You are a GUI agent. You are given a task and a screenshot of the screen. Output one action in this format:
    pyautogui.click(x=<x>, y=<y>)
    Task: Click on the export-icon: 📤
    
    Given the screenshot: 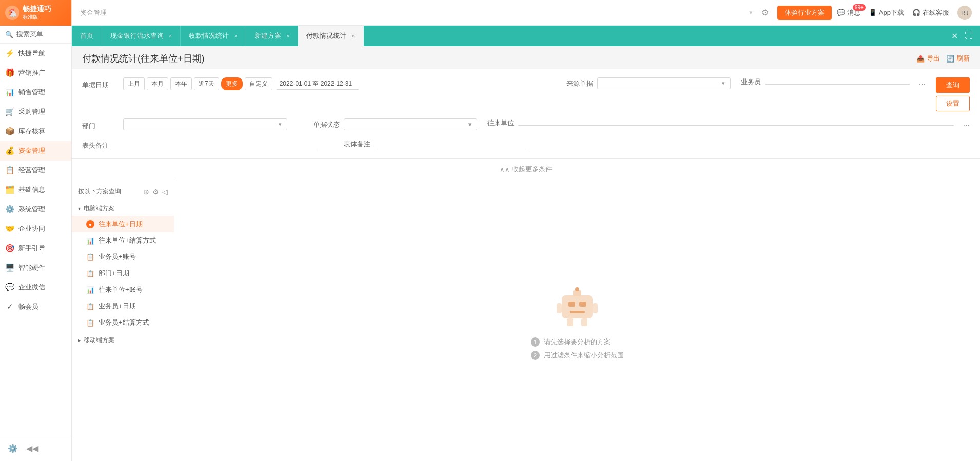 What is the action you would take?
    pyautogui.click(x=920, y=58)
    